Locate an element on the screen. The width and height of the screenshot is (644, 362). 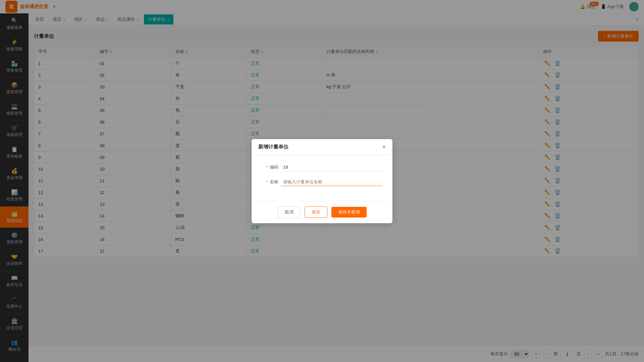
modal-footer: 取消 保存 保存并新增 is located at coordinates (322, 212).